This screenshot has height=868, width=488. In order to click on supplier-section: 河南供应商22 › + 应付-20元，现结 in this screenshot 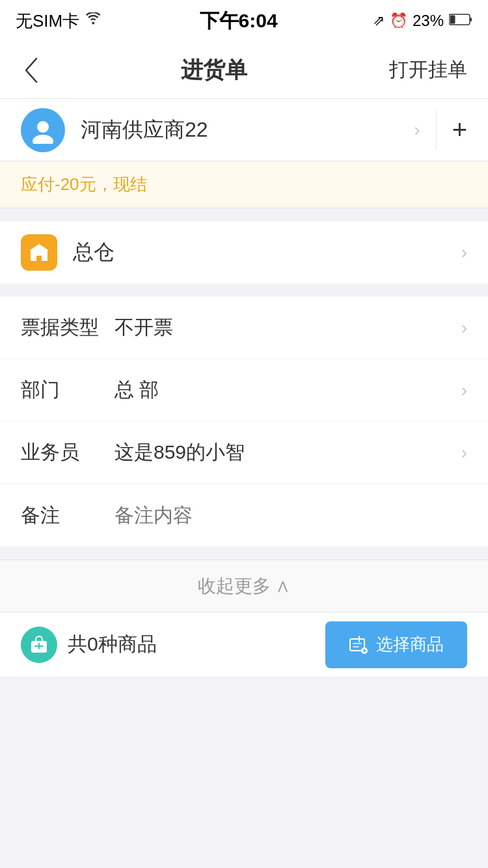, I will do `click(244, 154)`.